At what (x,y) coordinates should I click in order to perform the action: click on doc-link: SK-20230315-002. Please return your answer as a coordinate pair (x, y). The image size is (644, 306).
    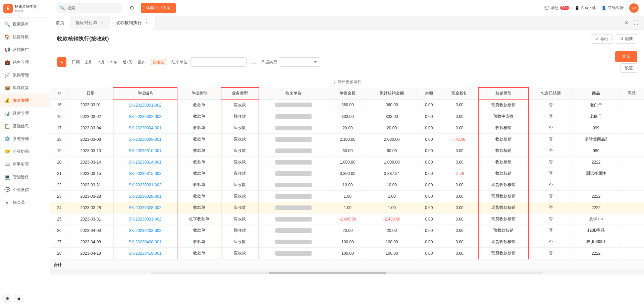
    Looking at the image, I should click on (145, 174).